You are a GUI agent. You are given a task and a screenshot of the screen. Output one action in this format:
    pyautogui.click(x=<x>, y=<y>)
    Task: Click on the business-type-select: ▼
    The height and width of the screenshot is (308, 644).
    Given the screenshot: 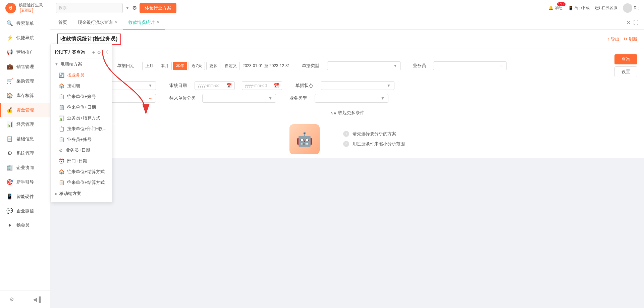 What is the action you would take?
    pyautogui.click(x=352, y=98)
    